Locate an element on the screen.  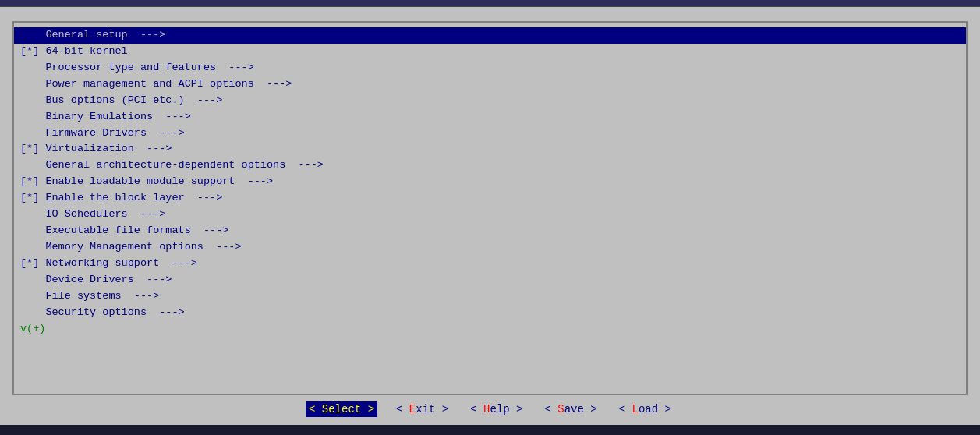
menu-item-1: [*] 64-bit kernel is located at coordinates (490, 51).